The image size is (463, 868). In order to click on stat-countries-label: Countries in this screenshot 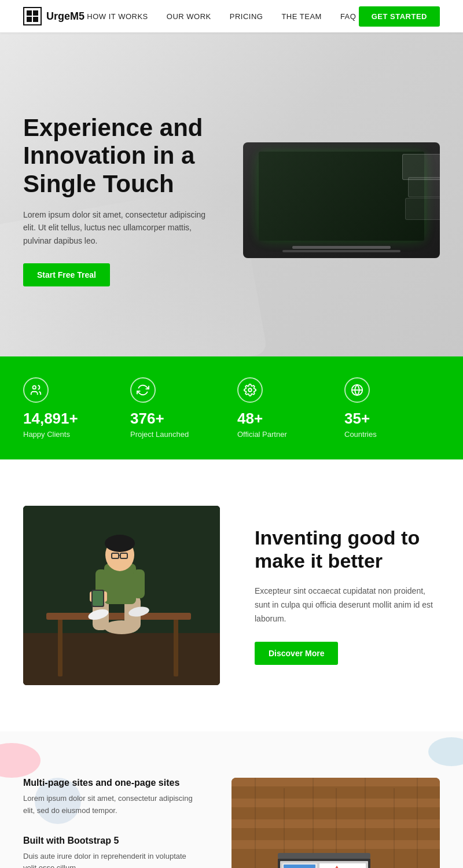, I will do `click(361, 434)`.